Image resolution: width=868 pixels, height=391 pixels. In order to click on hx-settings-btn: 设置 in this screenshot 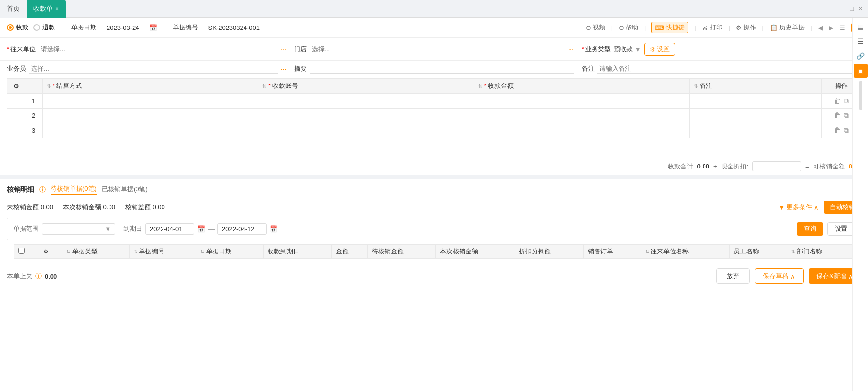, I will do `click(841, 229)`.